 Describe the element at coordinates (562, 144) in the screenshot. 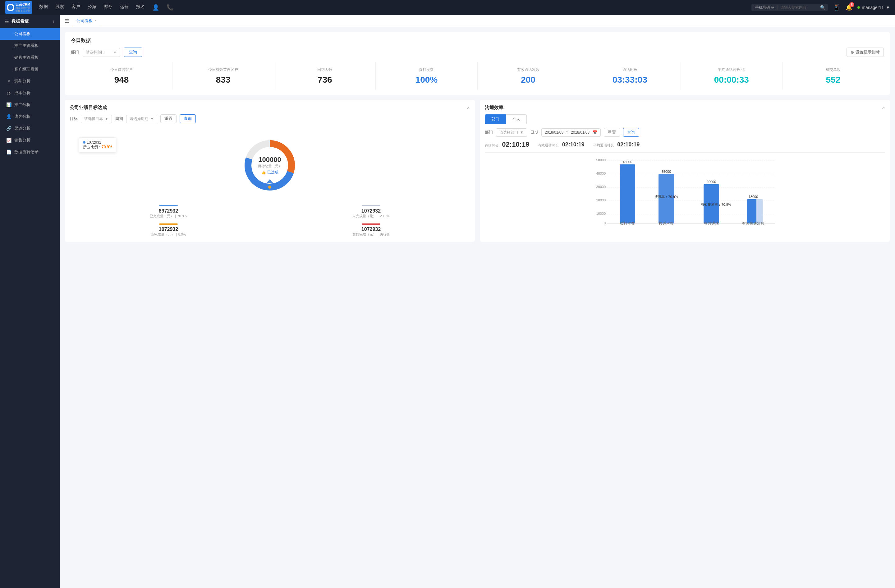

I see `comm-stat-1: 有效通话时长 02:10:19` at that location.